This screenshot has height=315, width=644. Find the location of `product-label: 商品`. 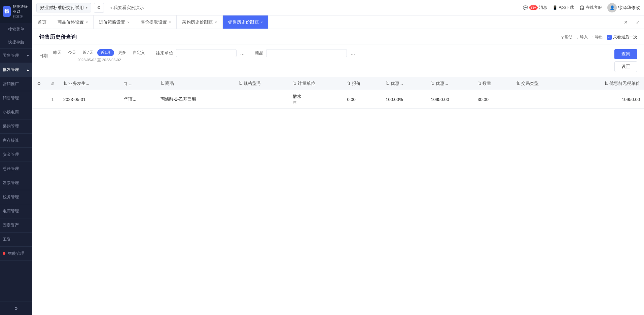

product-label: 商品 is located at coordinates (259, 53).